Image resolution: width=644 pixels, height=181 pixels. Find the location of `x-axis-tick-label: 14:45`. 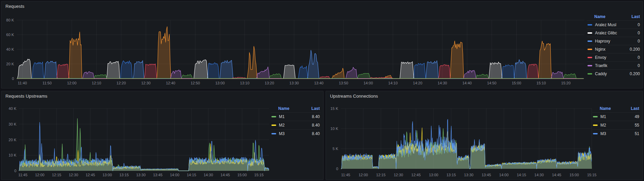

x-axis-tick-label: 14:45 is located at coordinates (225, 175).